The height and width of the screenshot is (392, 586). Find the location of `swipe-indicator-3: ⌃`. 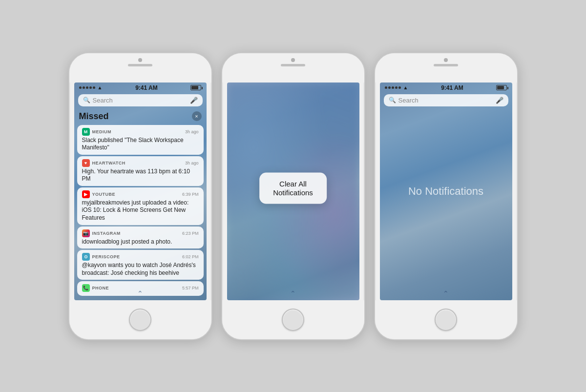

swipe-indicator-3: ⌃ is located at coordinates (446, 293).